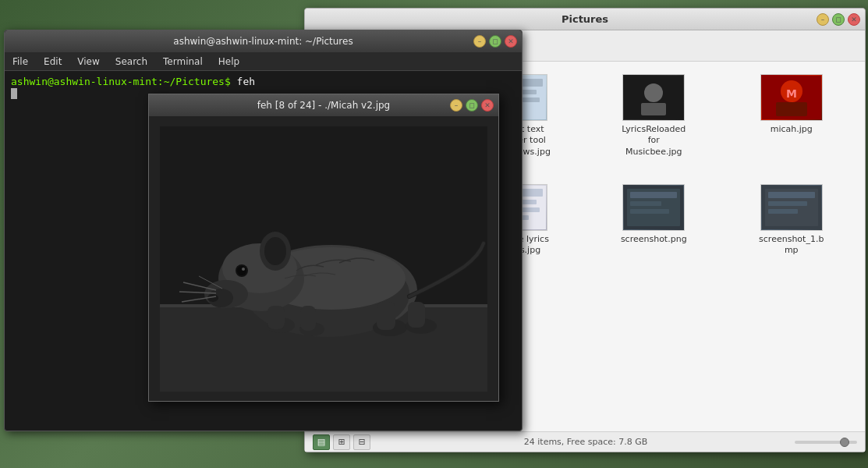 The image size is (868, 468). What do you see at coordinates (654, 140) in the screenshot?
I see `fm-item-label: LyricsReloaded for Musicbee.jpg` at bounding box center [654, 140].